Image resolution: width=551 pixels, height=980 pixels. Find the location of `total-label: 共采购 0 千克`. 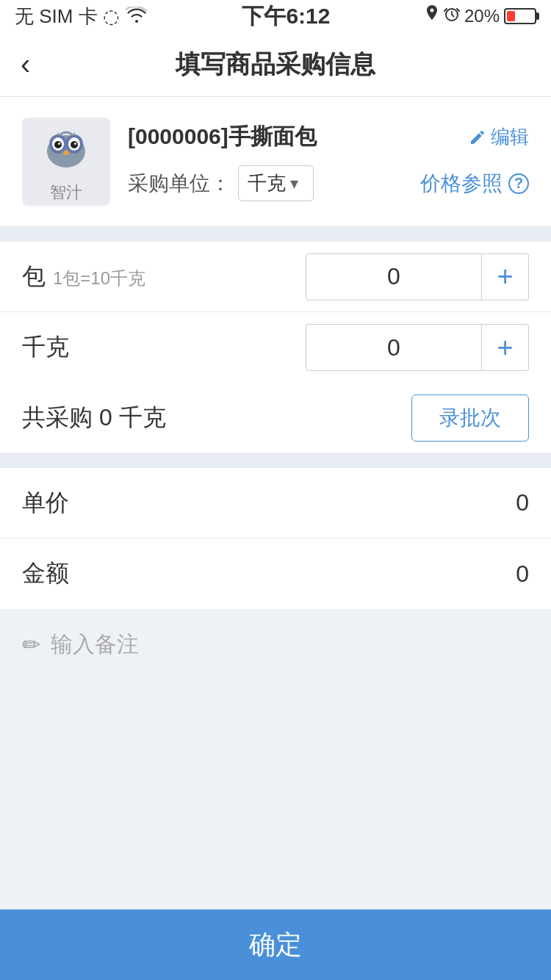

total-label: 共采购 0 千克 is located at coordinates (94, 418).